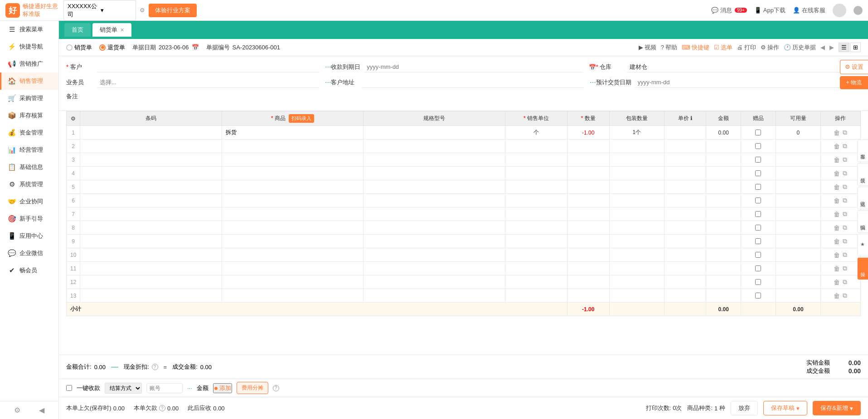 This screenshot has width=868, height=419. Describe the element at coordinates (78, 30) in the screenshot. I see `tab-home: 首页` at that location.